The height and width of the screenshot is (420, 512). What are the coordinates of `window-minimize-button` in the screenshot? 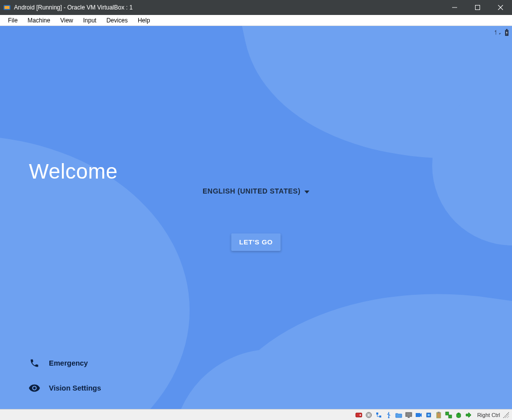 It's located at (455, 7).